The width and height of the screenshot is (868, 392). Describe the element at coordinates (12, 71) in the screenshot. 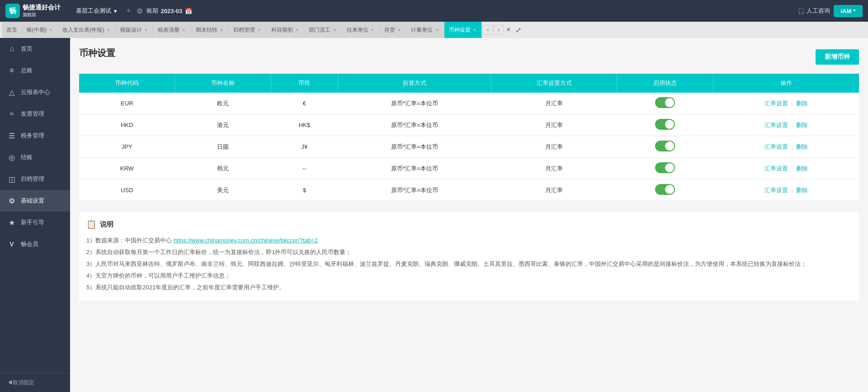

I see `ledger-icon: ≡` at that location.